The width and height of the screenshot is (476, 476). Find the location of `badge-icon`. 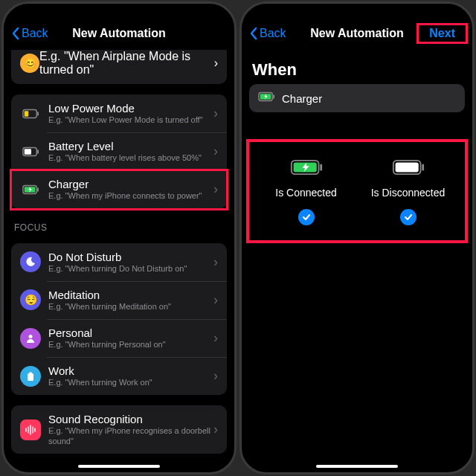

badge-icon is located at coordinates (30, 376).